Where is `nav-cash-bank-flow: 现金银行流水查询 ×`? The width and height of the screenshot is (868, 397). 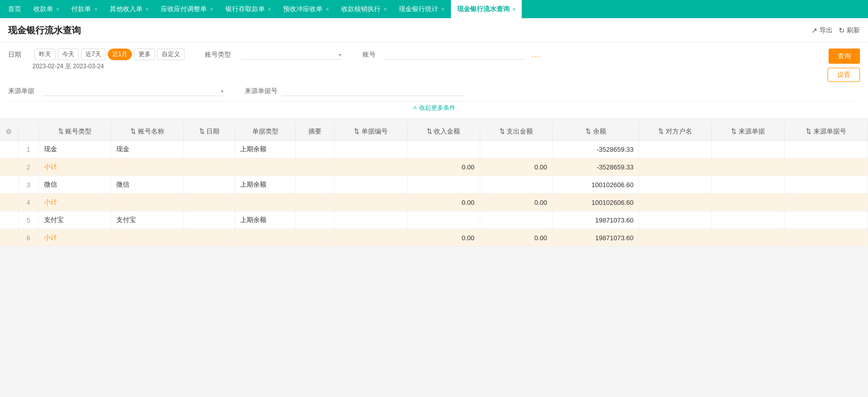
nav-cash-bank-flow: 现金银行流水查询 × is located at coordinates (486, 9).